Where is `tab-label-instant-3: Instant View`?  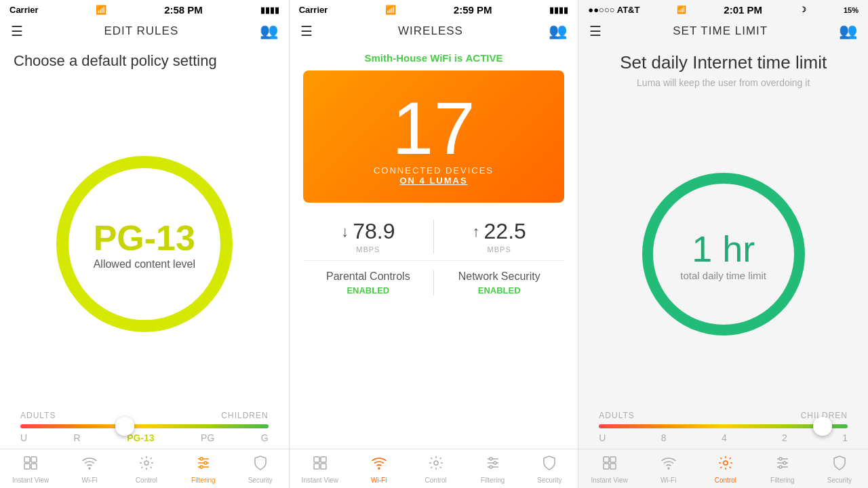
tab-label-instant-3: Instant View is located at coordinates (609, 480).